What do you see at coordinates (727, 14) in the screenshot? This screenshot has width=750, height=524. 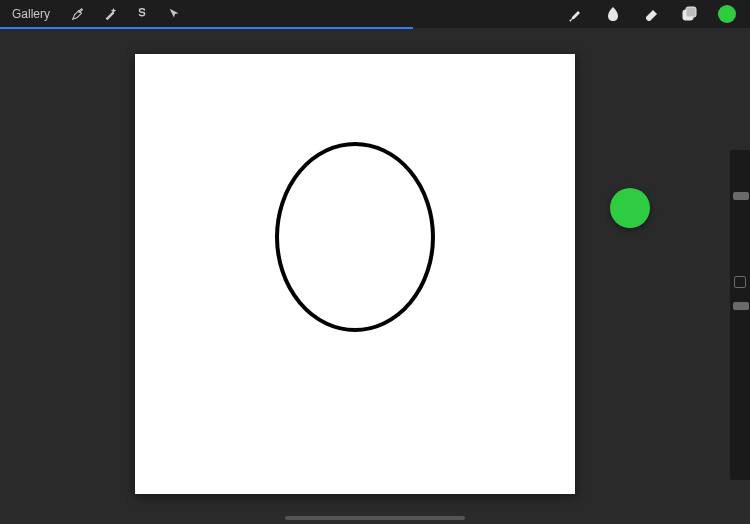 I see `active-color-button` at bounding box center [727, 14].